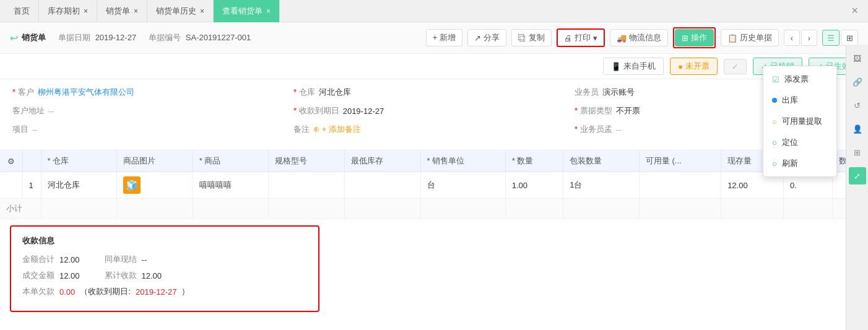 Image resolution: width=868 pixels, height=330 pixels. What do you see at coordinates (155, 161) in the screenshot?
I see `col-product-img: 商品图片` at bounding box center [155, 161].